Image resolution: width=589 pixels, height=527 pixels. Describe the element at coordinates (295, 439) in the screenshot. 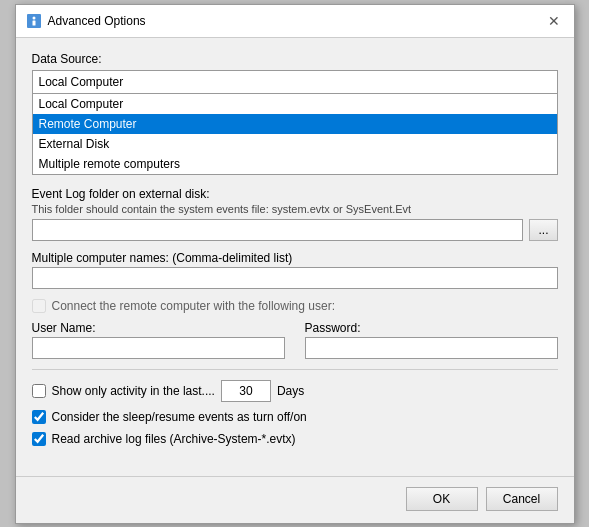

I see `read-archive-row: Read archive log files (Archive-System-*…` at that location.